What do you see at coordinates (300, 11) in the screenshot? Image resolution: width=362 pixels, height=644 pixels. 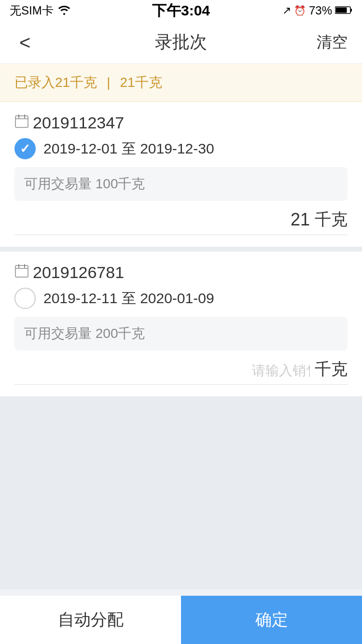 I see `alarm-icon: ⏰` at bounding box center [300, 11].